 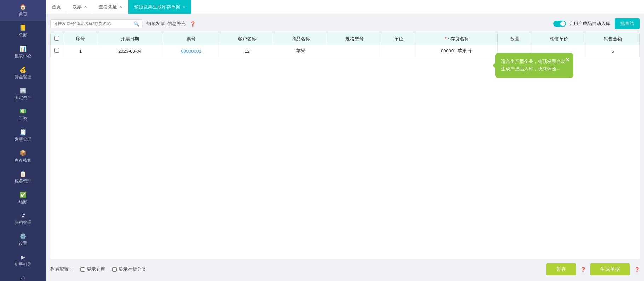 I want to click on show-stock-category-checkbox-item: 显示存货分类, so click(x=129, y=269).